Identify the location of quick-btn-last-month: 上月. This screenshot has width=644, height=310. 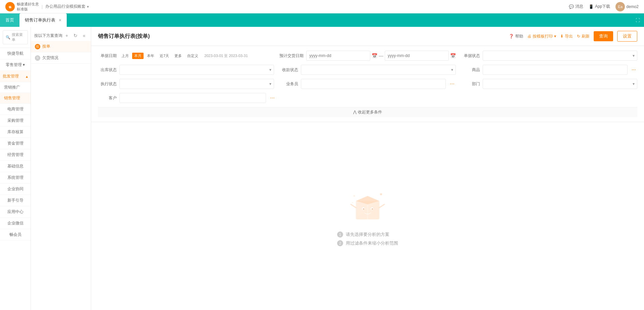
(125, 56).